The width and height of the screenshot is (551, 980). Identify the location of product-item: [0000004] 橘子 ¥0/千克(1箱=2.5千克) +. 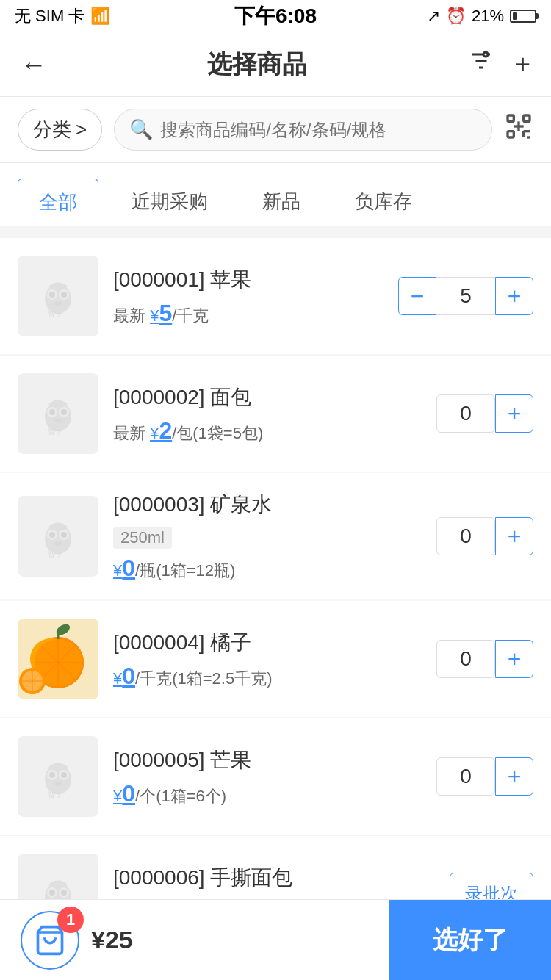
(276, 659).